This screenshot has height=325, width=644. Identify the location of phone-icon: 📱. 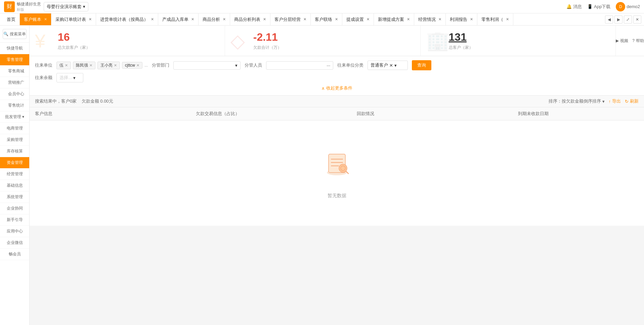
(590, 7).